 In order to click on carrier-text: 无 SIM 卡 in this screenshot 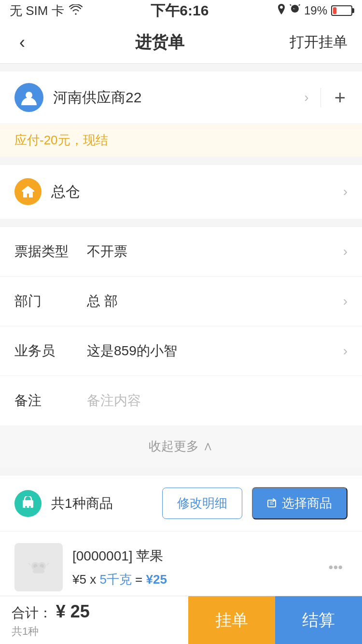, I will do `click(37, 11)`.